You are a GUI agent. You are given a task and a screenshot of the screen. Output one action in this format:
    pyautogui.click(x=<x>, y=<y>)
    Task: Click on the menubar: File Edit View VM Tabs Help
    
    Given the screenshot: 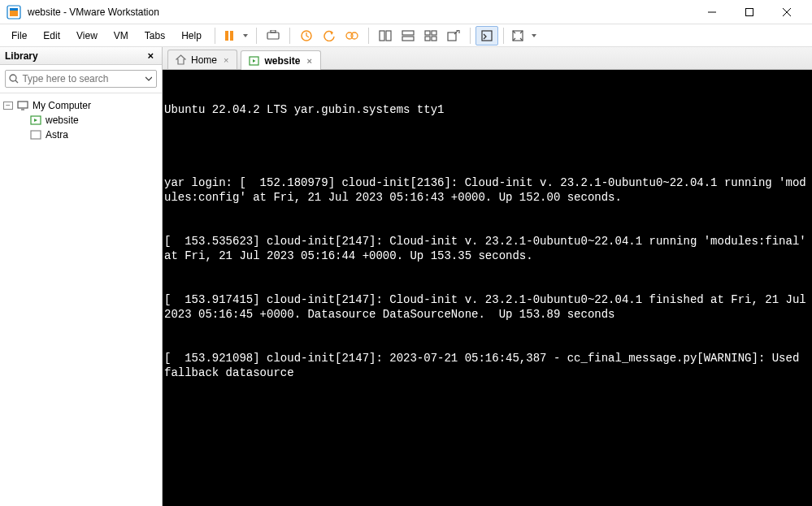 What is the action you would take?
    pyautogui.click(x=406, y=36)
    